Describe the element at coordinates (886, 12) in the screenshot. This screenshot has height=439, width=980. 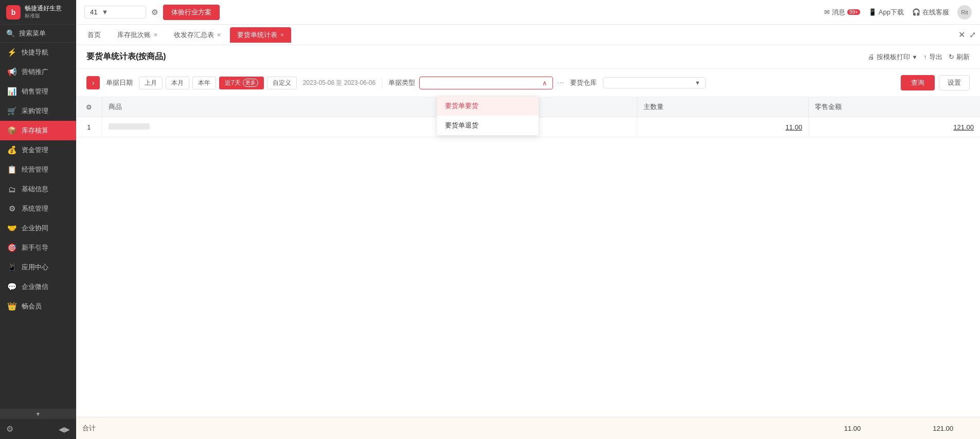
I see `app-download-action: 📱 App下载` at that location.